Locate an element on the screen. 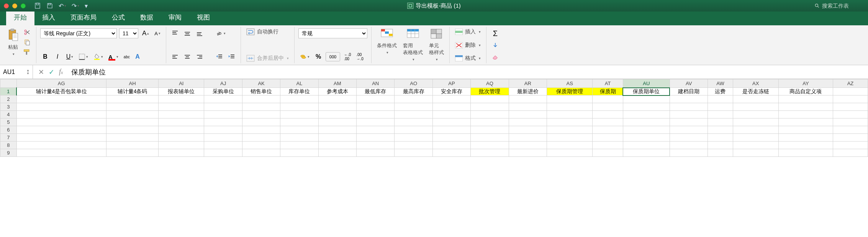 This screenshot has width=868, height=237. cell: 辅计量4条码 is located at coordinates (132, 92).